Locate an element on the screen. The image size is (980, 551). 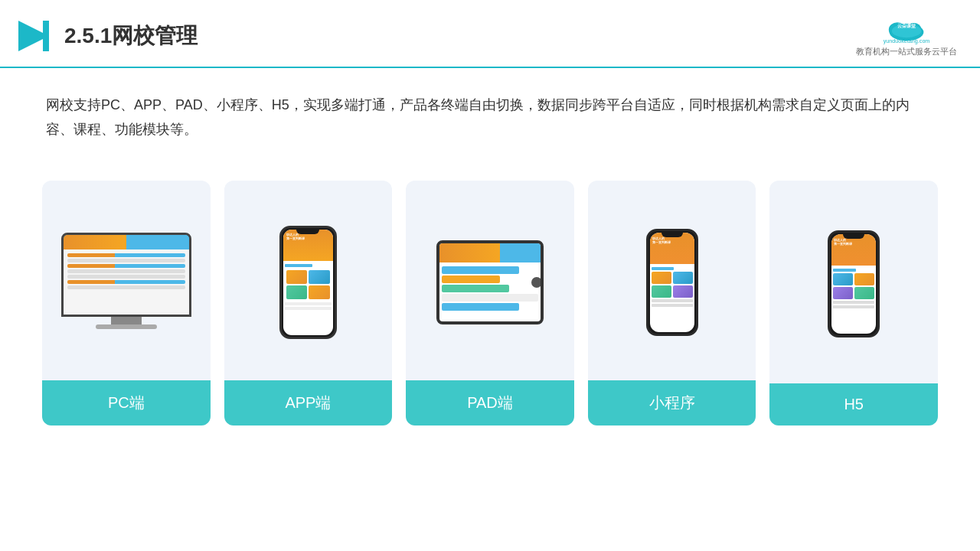
mini-phone-mockup-h5: 职达人的第一堂判断课 is located at coordinates (854, 284).